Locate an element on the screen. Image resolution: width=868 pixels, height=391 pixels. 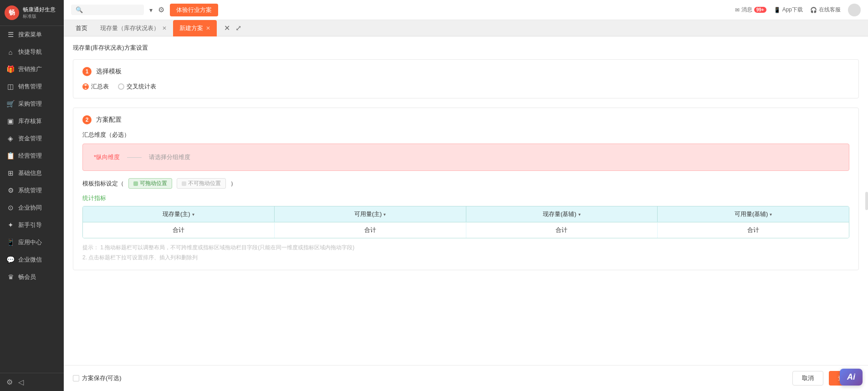
trial-btn: 体验行业方案 is located at coordinates (194, 10).